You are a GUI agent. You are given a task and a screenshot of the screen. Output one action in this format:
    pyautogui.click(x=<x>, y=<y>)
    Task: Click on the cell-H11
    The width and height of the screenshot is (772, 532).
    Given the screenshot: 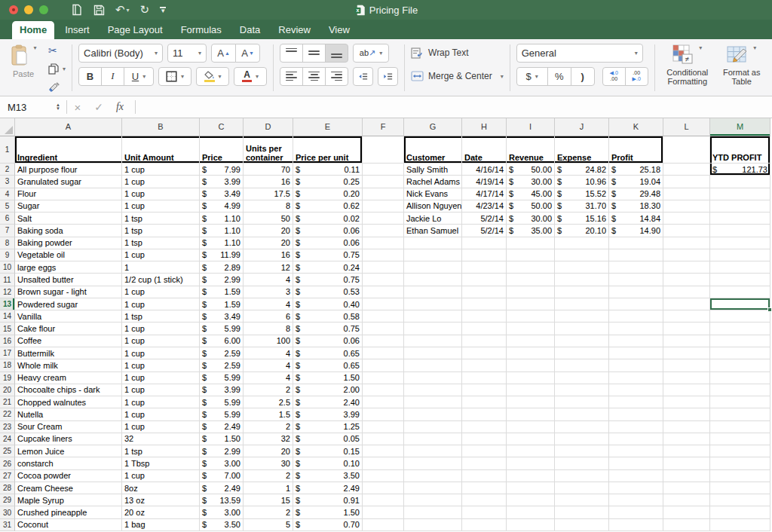 What is the action you would take?
    pyautogui.click(x=484, y=280)
    